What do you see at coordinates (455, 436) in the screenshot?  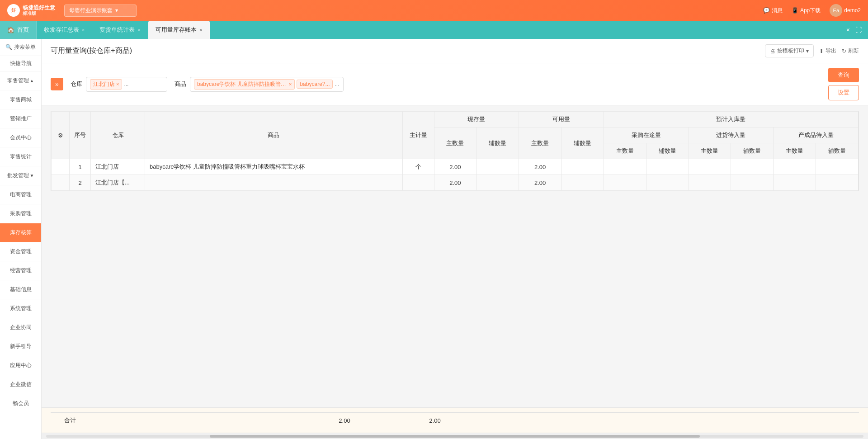 I see `horizontal-scrollbar` at bounding box center [455, 436].